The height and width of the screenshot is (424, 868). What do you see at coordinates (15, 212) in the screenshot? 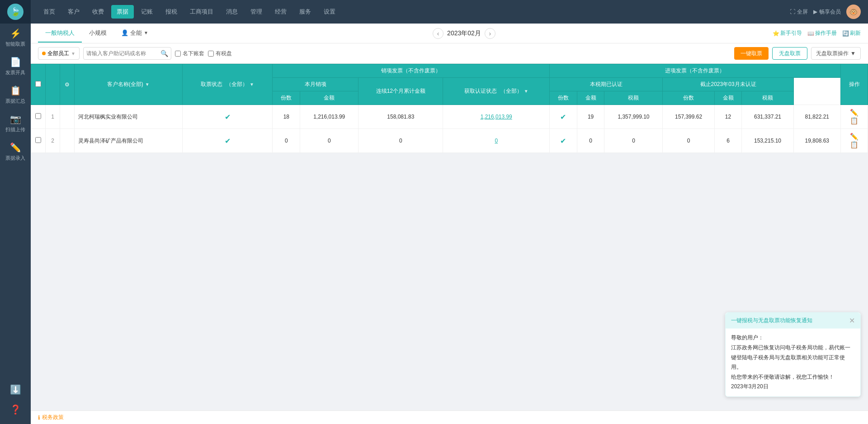
I see `sidebar: 🍃 ⚡ 智能取票 📄 发票开具 📋 票据汇总 📷 扫描上传 ✏️ 票据录入 ⬇️…` at bounding box center [15, 212].